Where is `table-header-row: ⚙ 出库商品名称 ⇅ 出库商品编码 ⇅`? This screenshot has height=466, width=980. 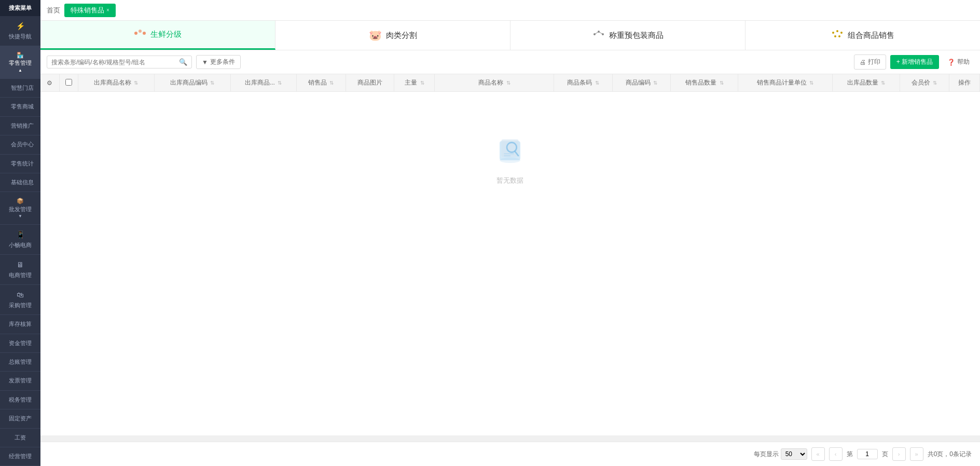 table-header-row: ⚙ 出库商品名称 ⇅ 出库商品编码 ⇅ is located at coordinates (510, 83).